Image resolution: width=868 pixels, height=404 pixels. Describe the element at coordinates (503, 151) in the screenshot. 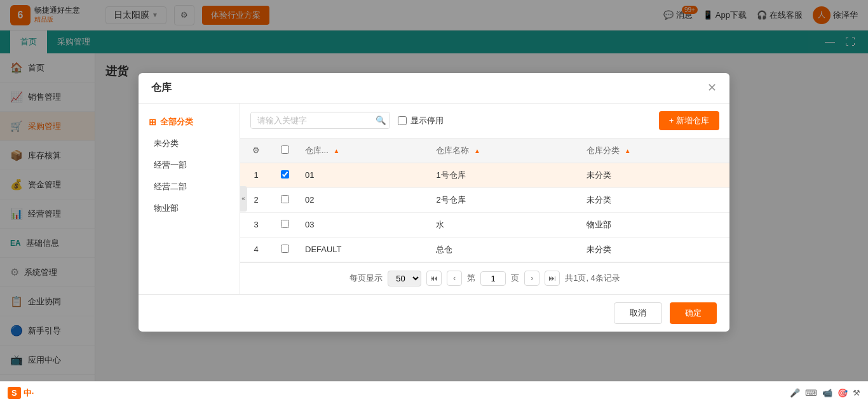

I see `col-name: 仓库名称 ▲` at that location.